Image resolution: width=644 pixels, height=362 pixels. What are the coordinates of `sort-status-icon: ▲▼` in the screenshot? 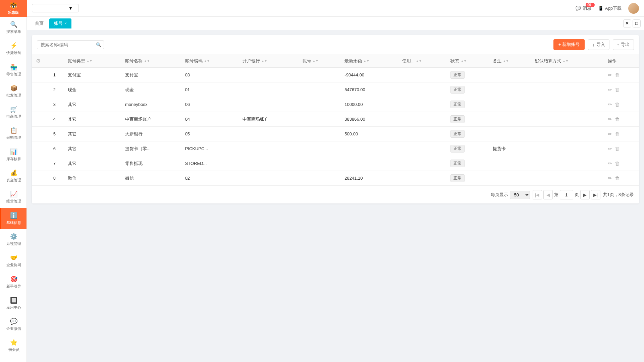 It's located at (464, 61).